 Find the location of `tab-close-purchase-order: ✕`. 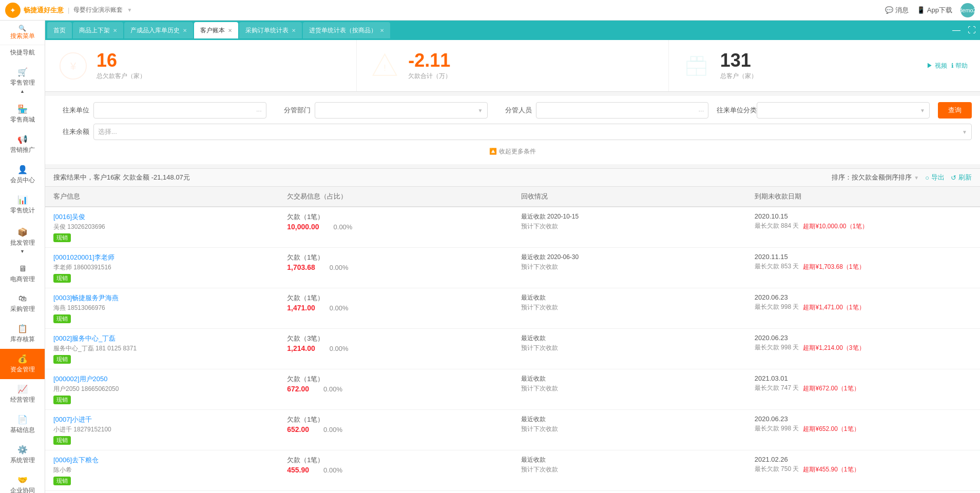

tab-close-purchase-order: ✕ is located at coordinates (294, 31).